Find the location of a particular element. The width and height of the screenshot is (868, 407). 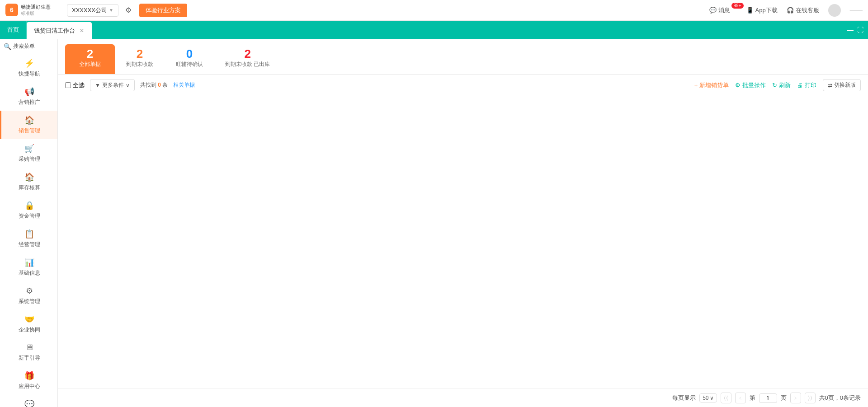

found-count: 0 is located at coordinates (159, 85).